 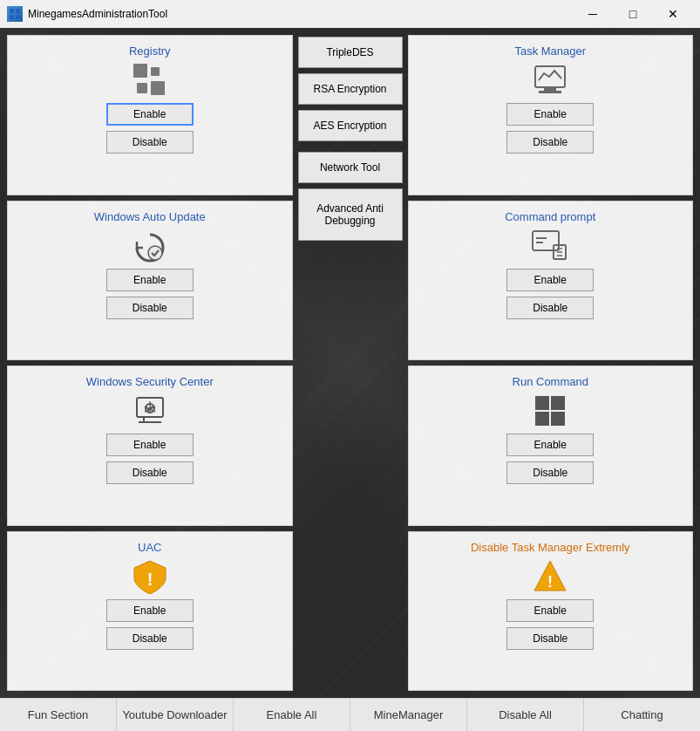 I want to click on advanced-anti-debugging-button: Advanced Anti Debugging, so click(x=350, y=215).